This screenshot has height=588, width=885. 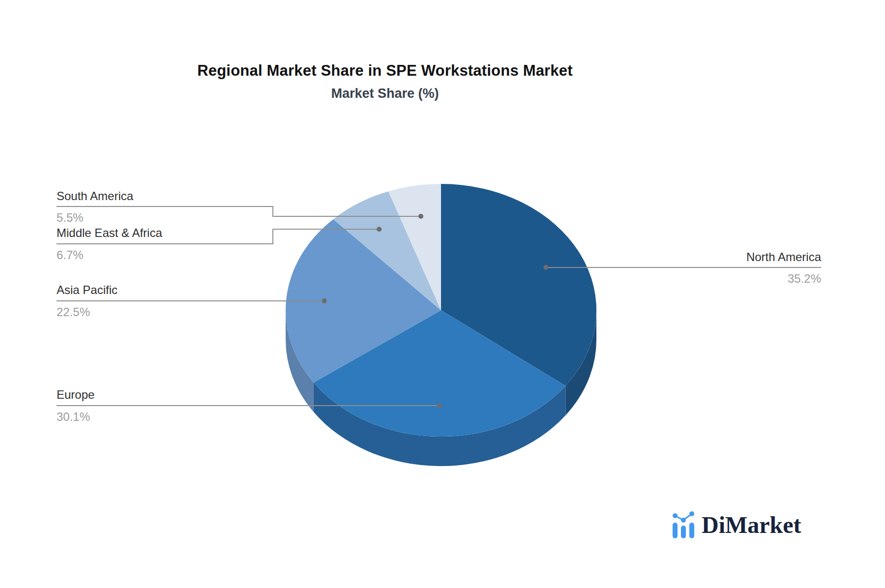 I want to click on leader-dot-asia-pacific, so click(x=324, y=301).